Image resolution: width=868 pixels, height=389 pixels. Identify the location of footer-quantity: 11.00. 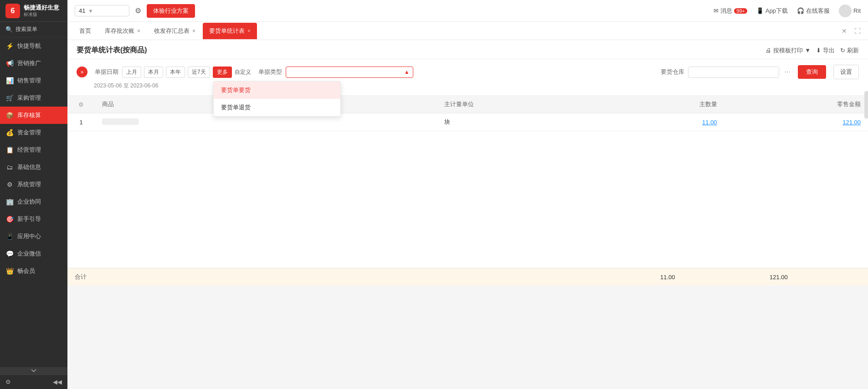
(688, 277).